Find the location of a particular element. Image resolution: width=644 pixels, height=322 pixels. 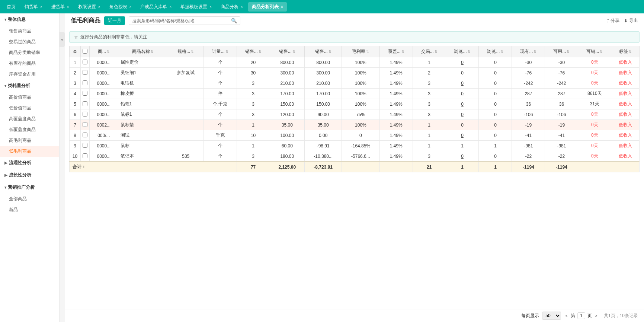

nav-product-entry: 产成品入库单 × is located at coordinates (156, 7).